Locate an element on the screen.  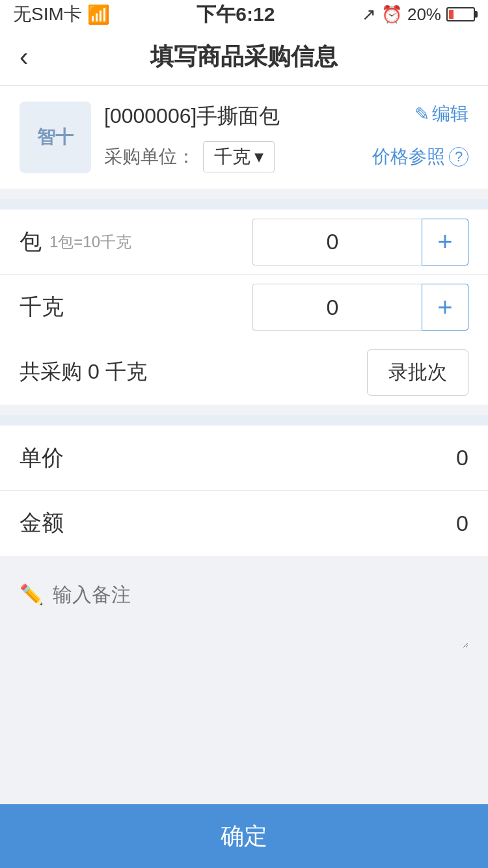
product-info: [0000006]手撕面包 ✎ 编辑 采购单位： 千克 ▾ 价格参照 ? is located at coordinates (286, 137).